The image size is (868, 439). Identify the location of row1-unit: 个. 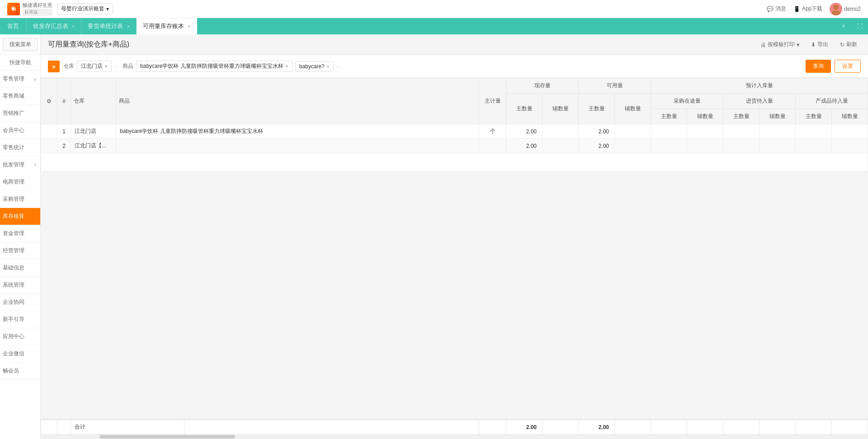
(493, 132).